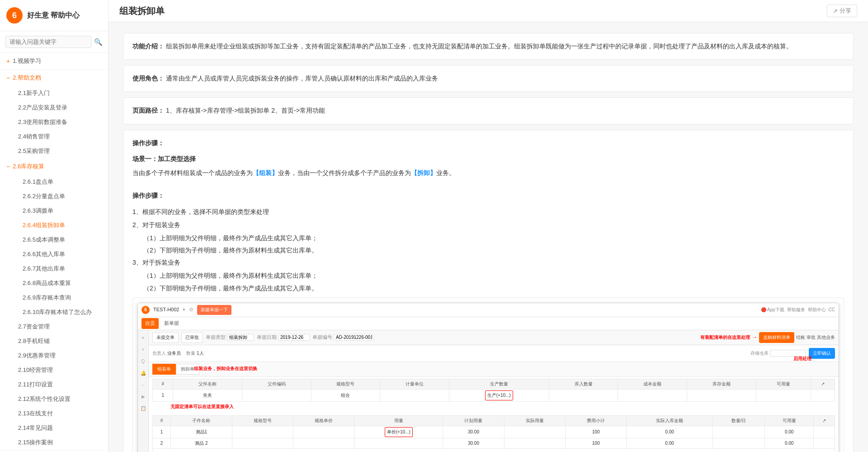 The width and height of the screenshot is (868, 452). Describe the element at coordinates (488, 159) in the screenshot. I see `scenario1-title: 场景一：加工类型选择` at that location.